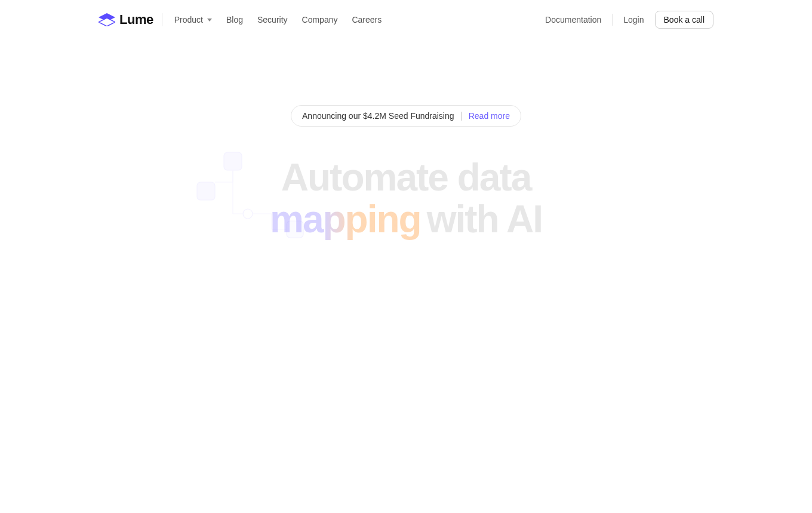 This screenshot has width=812, height=513. I want to click on nav-security: Security, so click(272, 20).